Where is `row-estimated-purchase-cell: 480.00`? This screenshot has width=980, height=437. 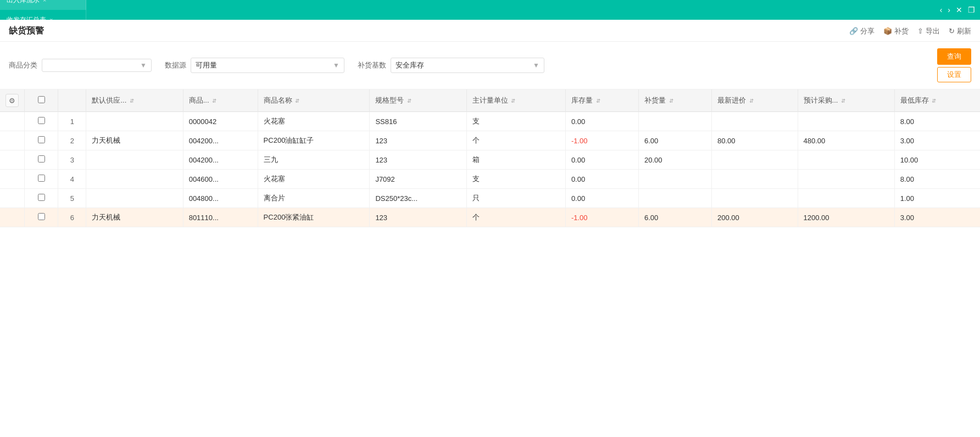
row-estimated-purchase-cell: 480.00 is located at coordinates (846, 141).